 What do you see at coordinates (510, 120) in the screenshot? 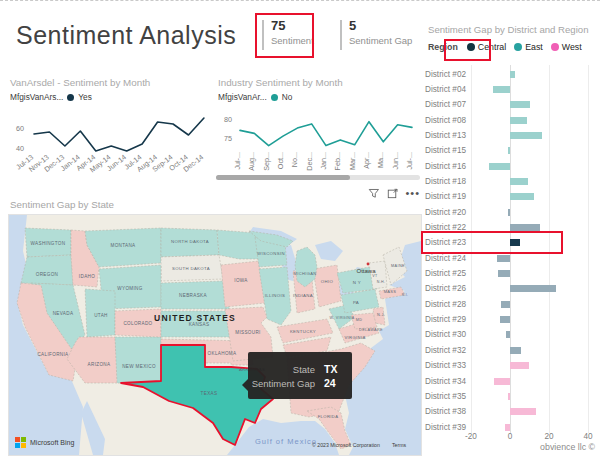
I see `district-row: District #08` at bounding box center [510, 120].